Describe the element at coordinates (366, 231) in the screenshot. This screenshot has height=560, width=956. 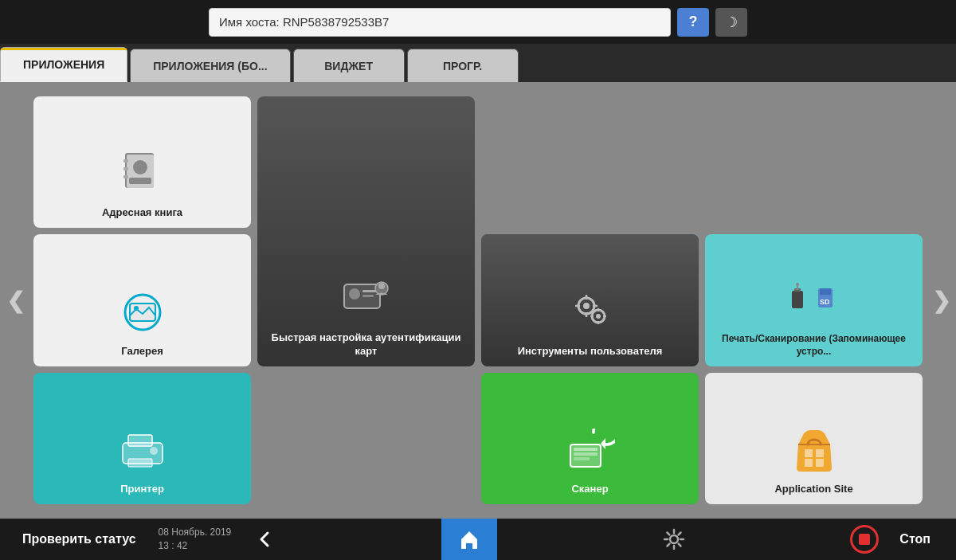
I see `tile-quick-setup: Быстрая настройка аутентификации карт` at that location.